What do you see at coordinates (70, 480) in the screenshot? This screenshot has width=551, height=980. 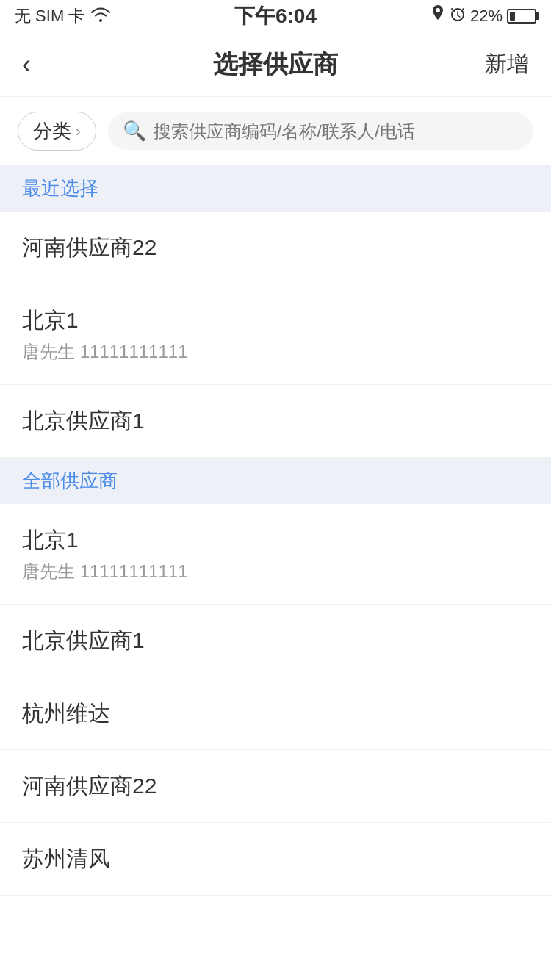 I see `all-section-label: 全部供应商` at bounding box center [70, 480].